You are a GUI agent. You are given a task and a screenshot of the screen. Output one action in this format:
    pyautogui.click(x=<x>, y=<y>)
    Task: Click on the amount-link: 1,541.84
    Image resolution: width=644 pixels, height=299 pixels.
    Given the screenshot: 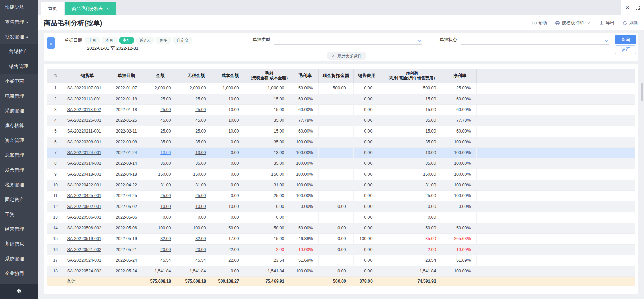 What is the action you would take?
    pyautogui.click(x=163, y=271)
    